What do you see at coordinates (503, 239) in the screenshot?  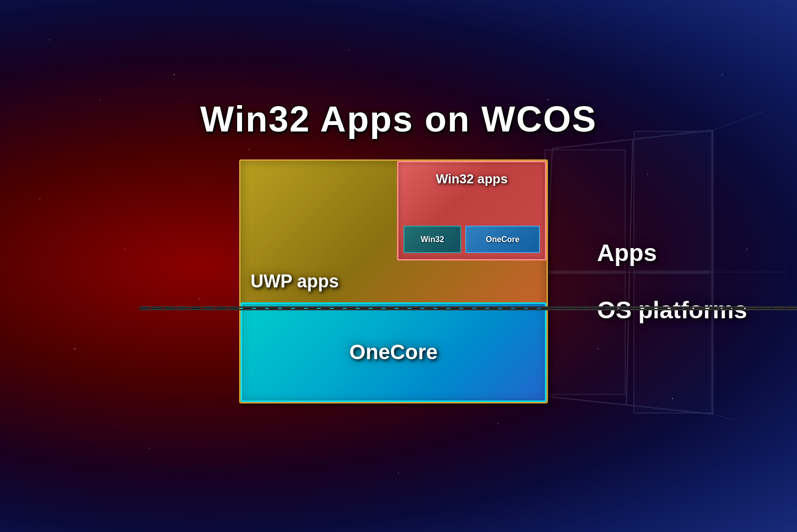 I see `onecore-sub-box: OneCore` at bounding box center [503, 239].